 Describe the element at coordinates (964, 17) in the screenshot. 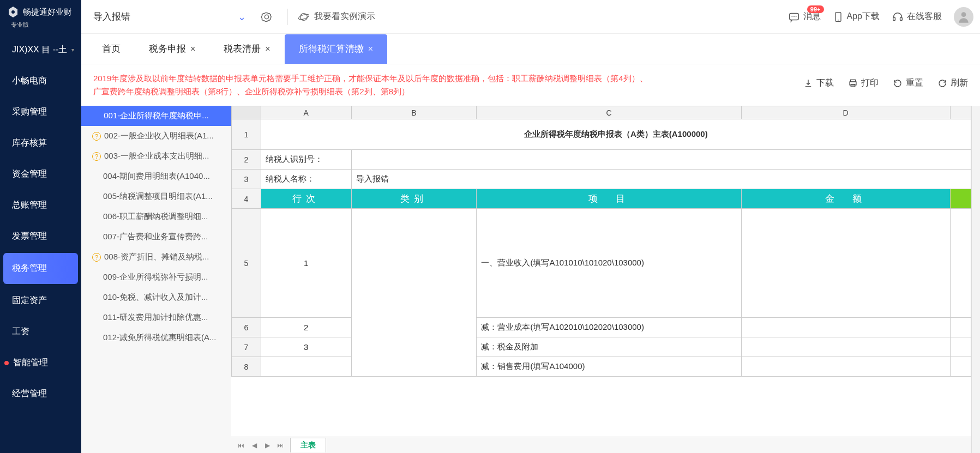

I see `avatar` at that location.